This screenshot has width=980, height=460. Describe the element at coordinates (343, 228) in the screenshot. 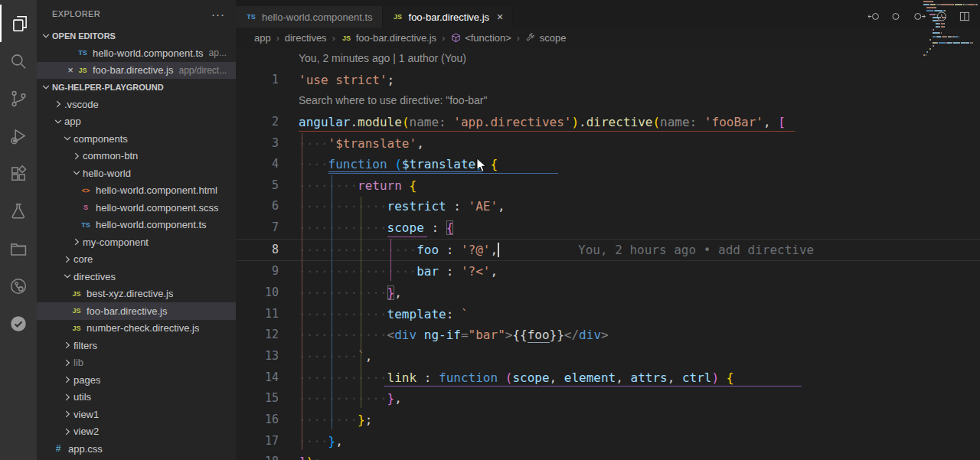

I see `whitespace-dots: ············` at that location.